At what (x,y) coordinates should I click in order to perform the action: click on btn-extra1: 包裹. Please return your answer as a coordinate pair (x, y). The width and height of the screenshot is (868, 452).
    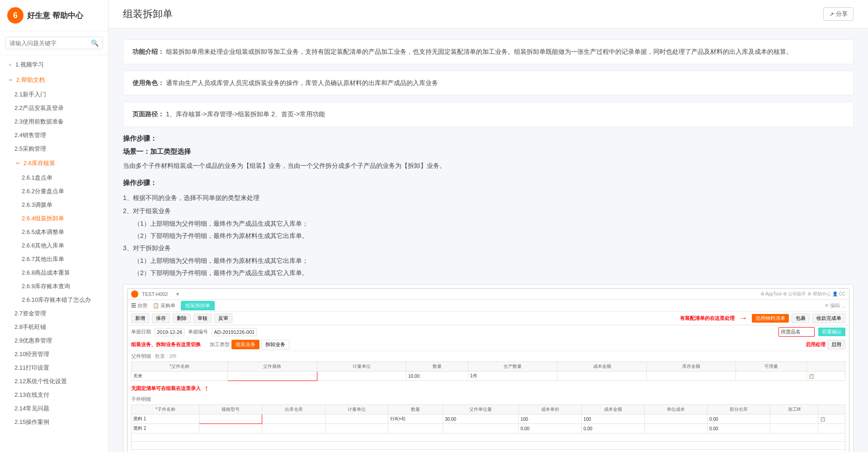
    Looking at the image, I should click on (801, 319).